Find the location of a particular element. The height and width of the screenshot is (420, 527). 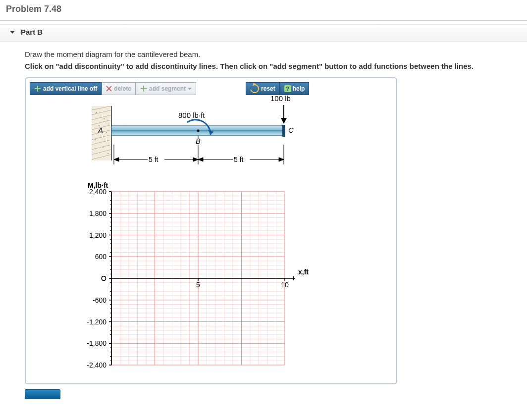

span2-label: 5 ft is located at coordinates (239, 159).